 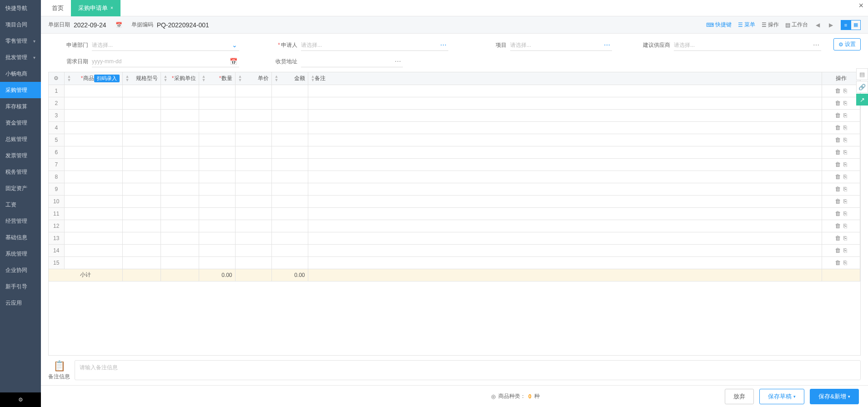 What do you see at coordinates (455, 91) in the screenshot?
I see `table-row: 1🗑⎘` at bounding box center [455, 91].